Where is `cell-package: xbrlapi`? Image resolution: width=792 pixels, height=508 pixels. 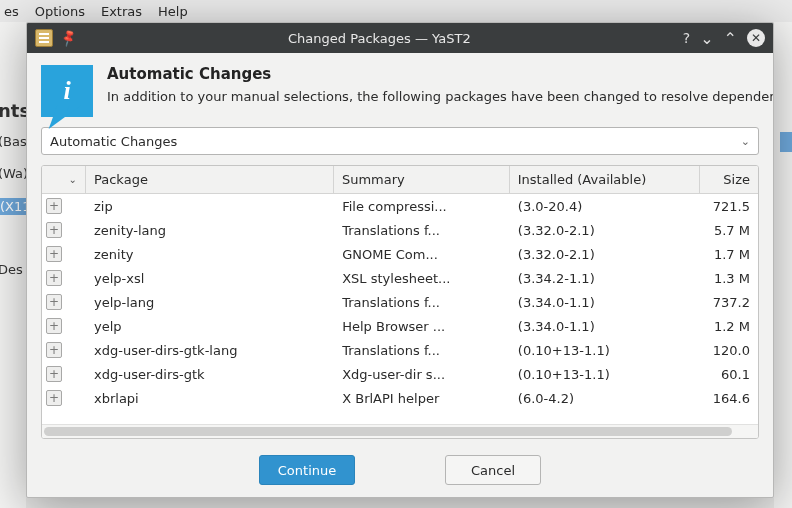
cell-package: xbrlapi is located at coordinates (210, 398).